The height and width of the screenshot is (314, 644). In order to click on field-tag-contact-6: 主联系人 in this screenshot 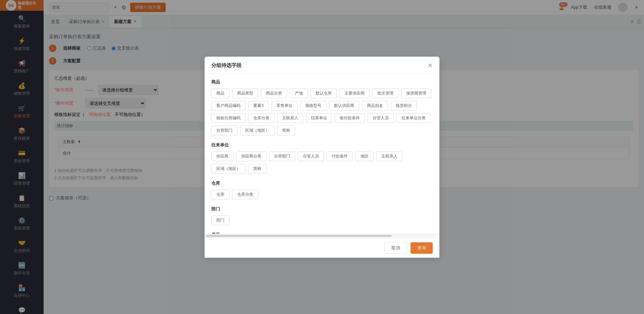, I will do `click(389, 156)`.